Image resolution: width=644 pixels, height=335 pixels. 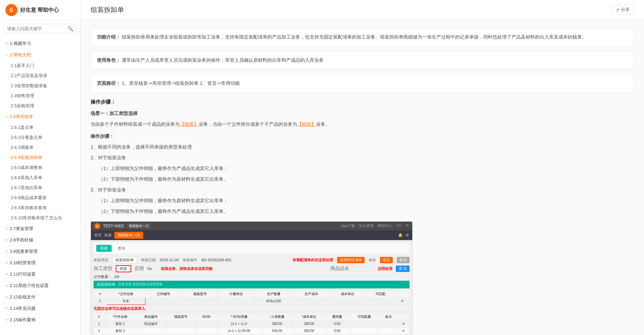 I want to click on logo-icon: 6, so click(x=11, y=10).